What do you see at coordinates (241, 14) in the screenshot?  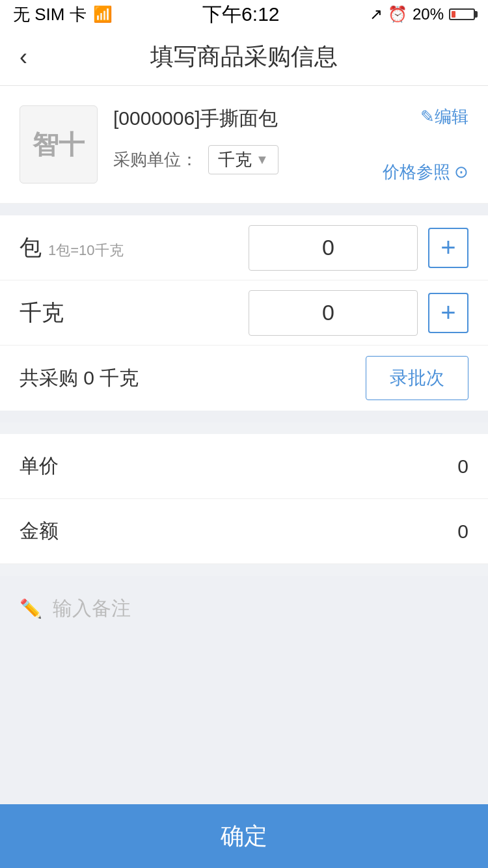 I see `time-label: 下午6:12` at bounding box center [241, 14].